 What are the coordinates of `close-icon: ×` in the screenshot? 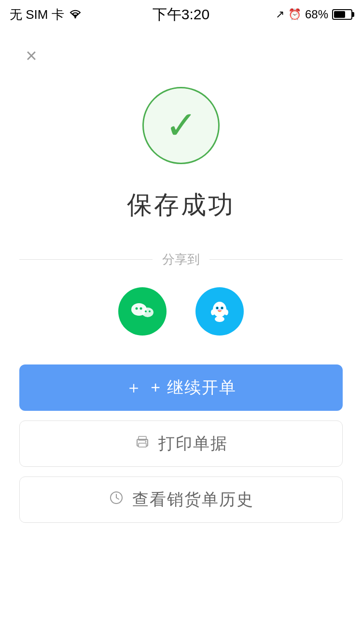 It's located at (31, 56).